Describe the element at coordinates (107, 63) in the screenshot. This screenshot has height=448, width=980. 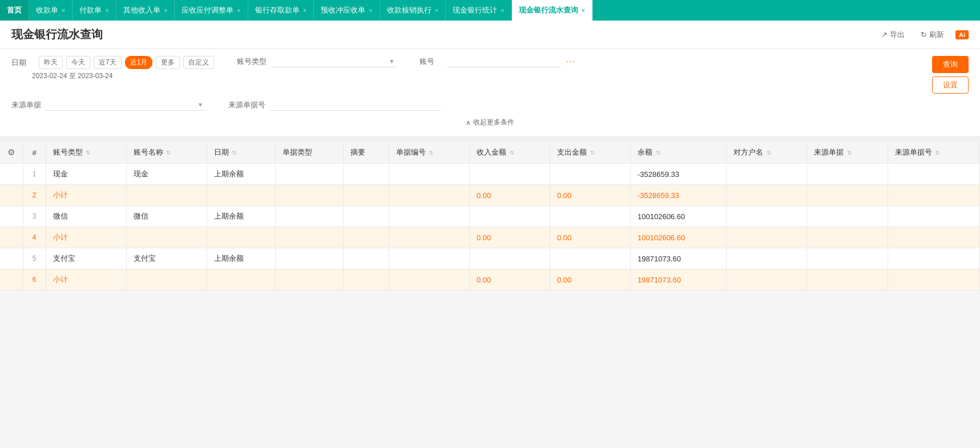
I see `date-btn-7days: 近7天` at that location.